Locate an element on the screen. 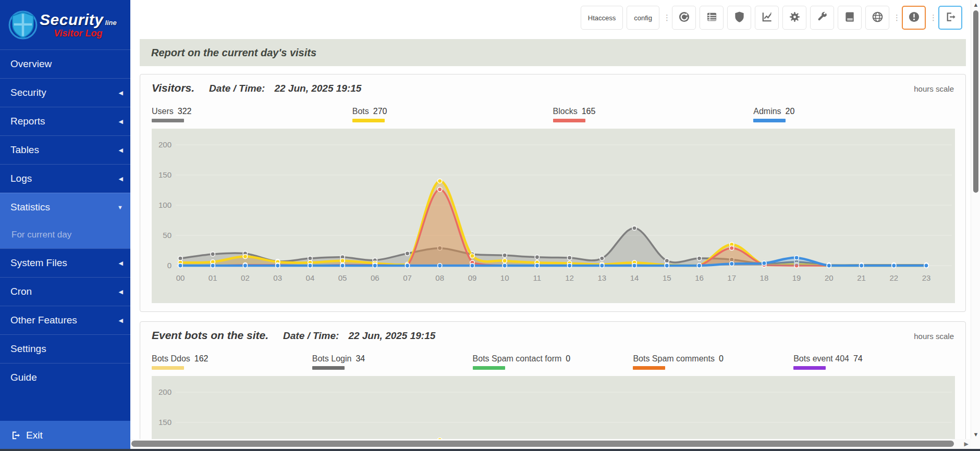 This screenshot has height=451, width=980. toolbar-button-reload is located at coordinates (684, 18).